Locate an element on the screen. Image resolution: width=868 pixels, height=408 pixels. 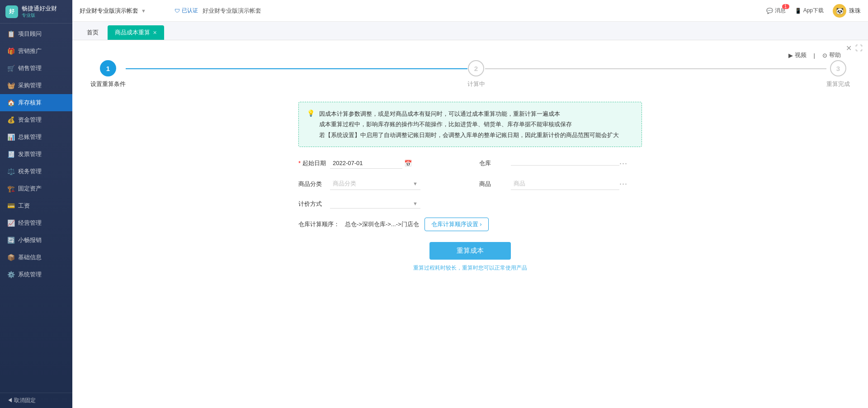
pricing-arrow-icon: ▼ is located at coordinates (415, 204).